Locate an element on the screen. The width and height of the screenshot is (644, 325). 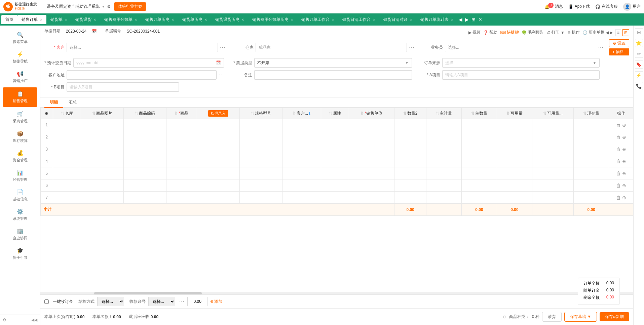
sidebar-item-system: ⚙️ 系统管理 is located at coordinates (20, 215).